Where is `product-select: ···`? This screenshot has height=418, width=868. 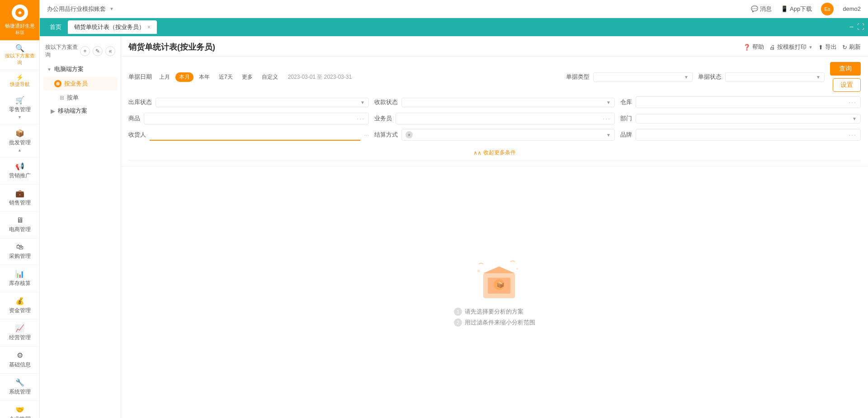 product-select: ··· is located at coordinates (256, 119).